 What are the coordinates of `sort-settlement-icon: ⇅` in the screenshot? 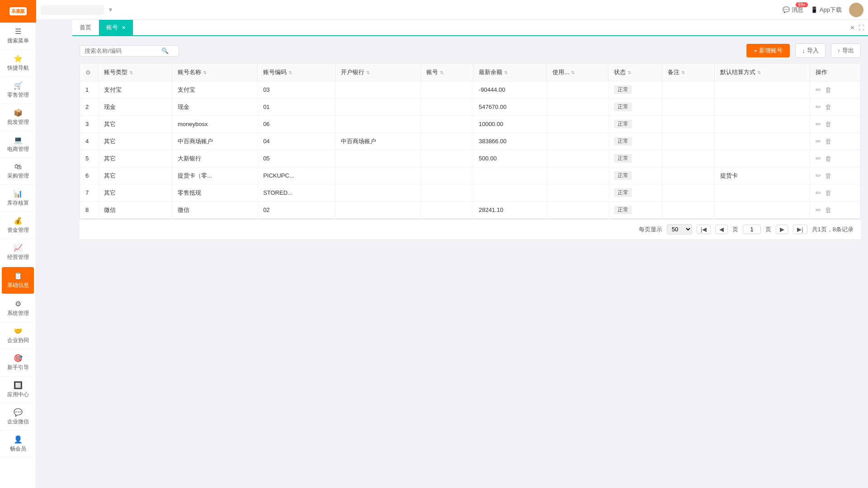 It's located at (759, 72).